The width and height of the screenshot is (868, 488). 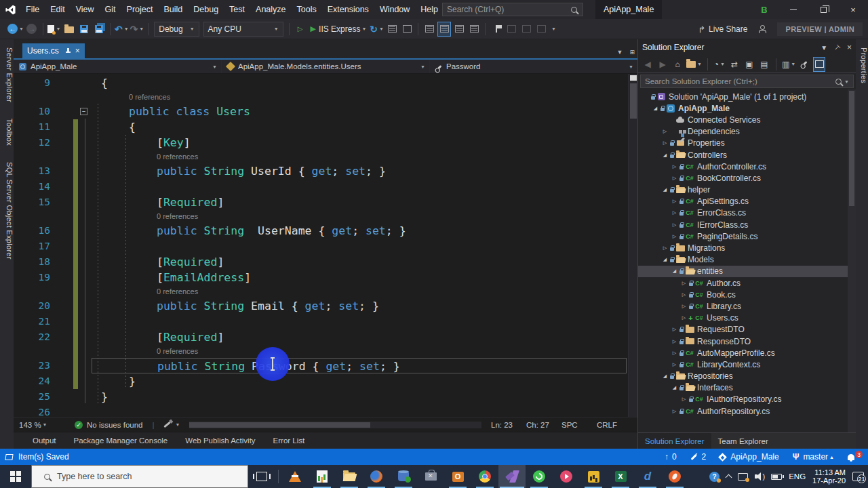 I want to click on clock: 11:13 AM 17-Apr-20, so click(x=829, y=477).